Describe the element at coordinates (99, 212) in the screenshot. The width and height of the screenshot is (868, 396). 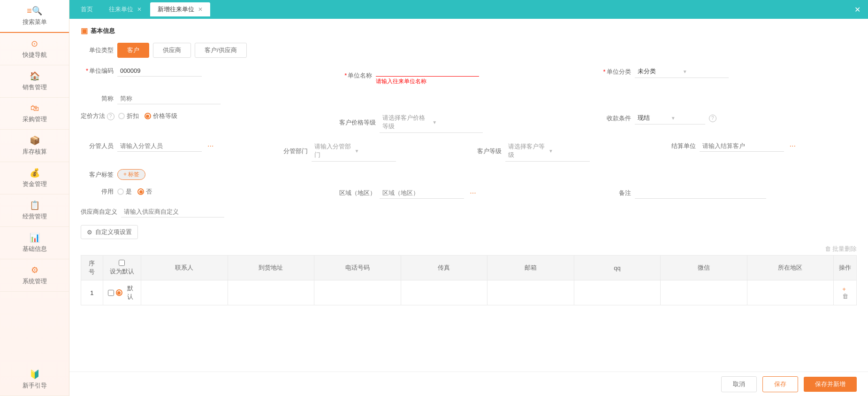
I see `supplier-custom-label: 供应商自定义` at that location.